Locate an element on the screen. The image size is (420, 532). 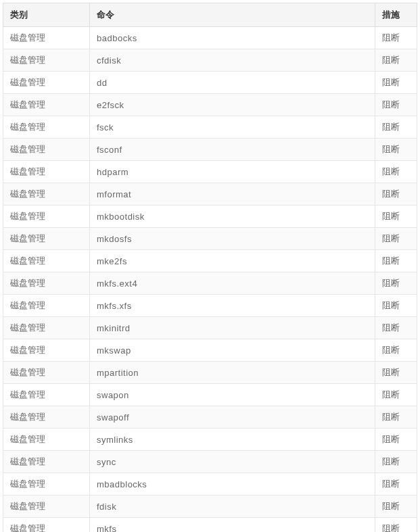
cell-command: badbocks is located at coordinates (233, 38).